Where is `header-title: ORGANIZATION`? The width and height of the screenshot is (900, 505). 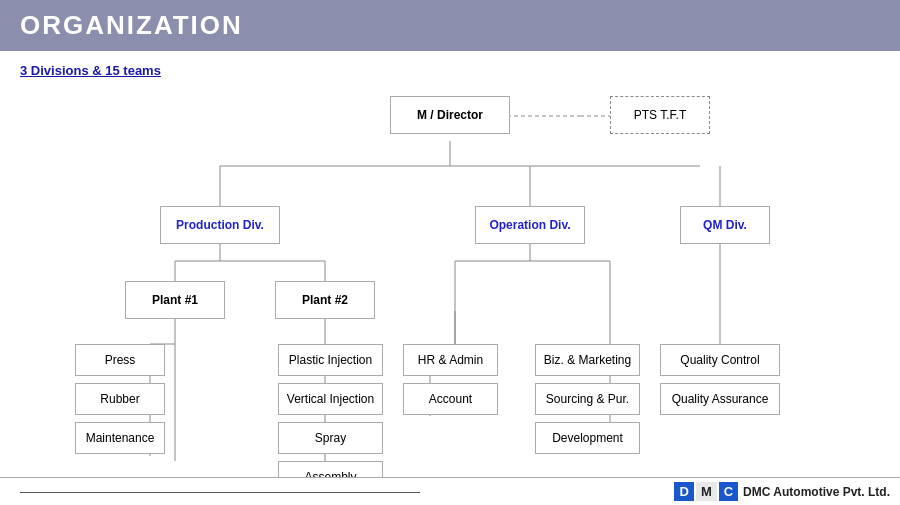
header-title: ORGANIZATION is located at coordinates (132, 25).